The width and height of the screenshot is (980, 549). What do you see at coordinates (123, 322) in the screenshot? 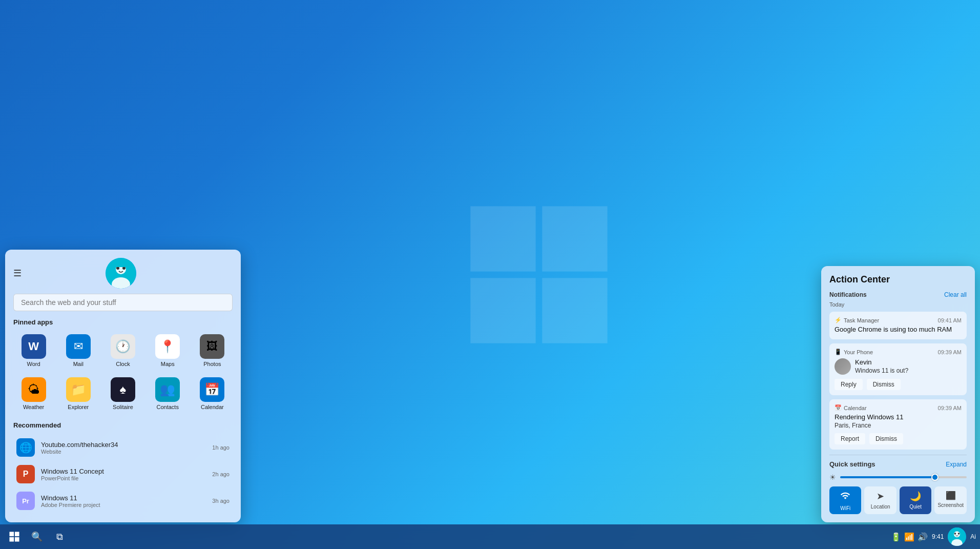
I see `pinned-apps-title: Pinned apps` at bounding box center [123, 322].